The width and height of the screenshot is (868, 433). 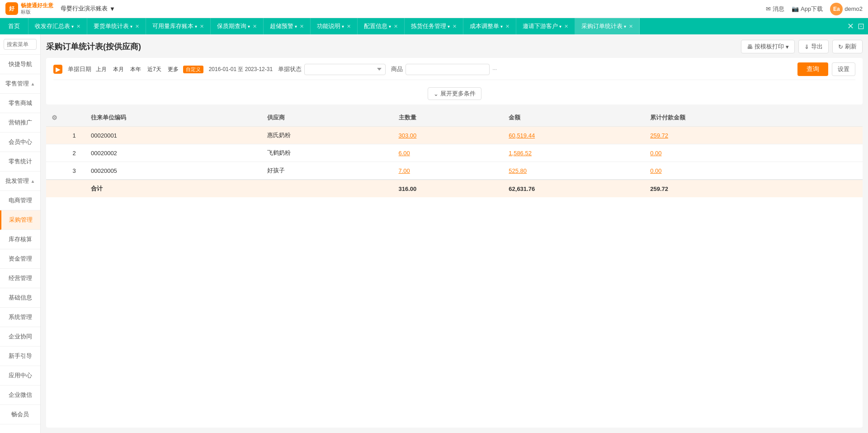 What do you see at coordinates (775, 9) in the screenshot?
I see `message-button: ✉ 消息` at bounding box center [775, 9].